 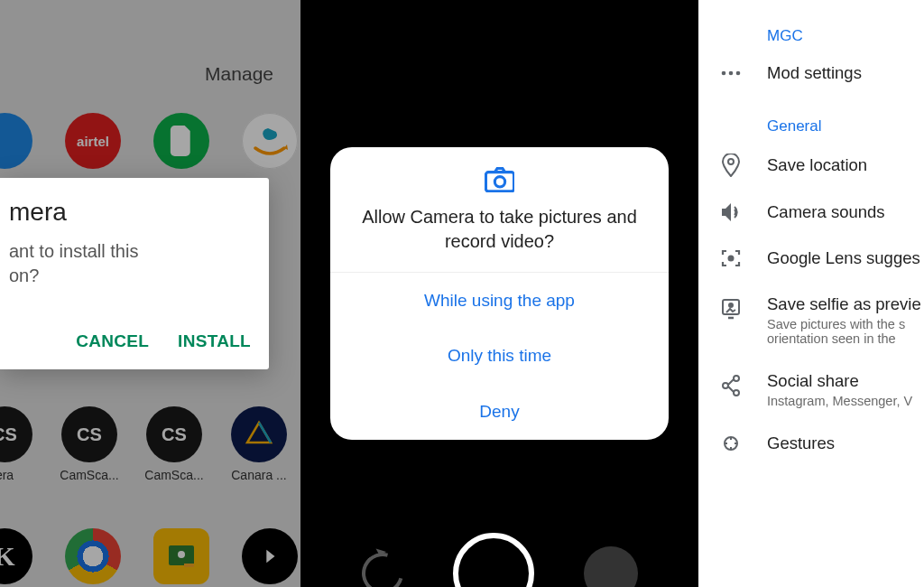 I want to click on settings-item-sublabel: Instagram, Messenger, V, so click(x=839, y=401).